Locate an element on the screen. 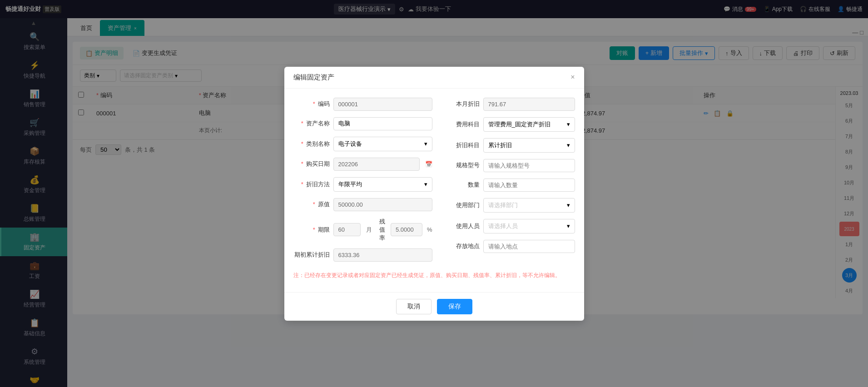 The width and height of the screenshot is (868, 387). form-row-person: 使用人员 请选择人员 ▾ is located at coordinates (509, 226).